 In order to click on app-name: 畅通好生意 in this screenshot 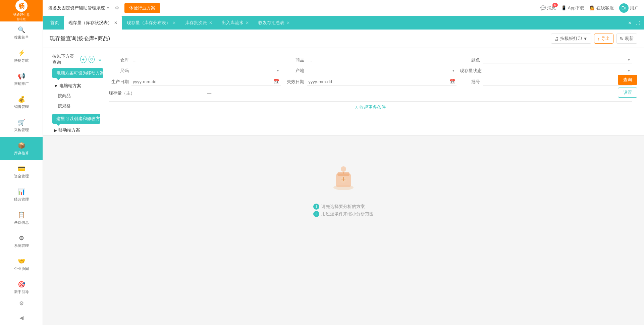, I will do `click(21, 15)`.